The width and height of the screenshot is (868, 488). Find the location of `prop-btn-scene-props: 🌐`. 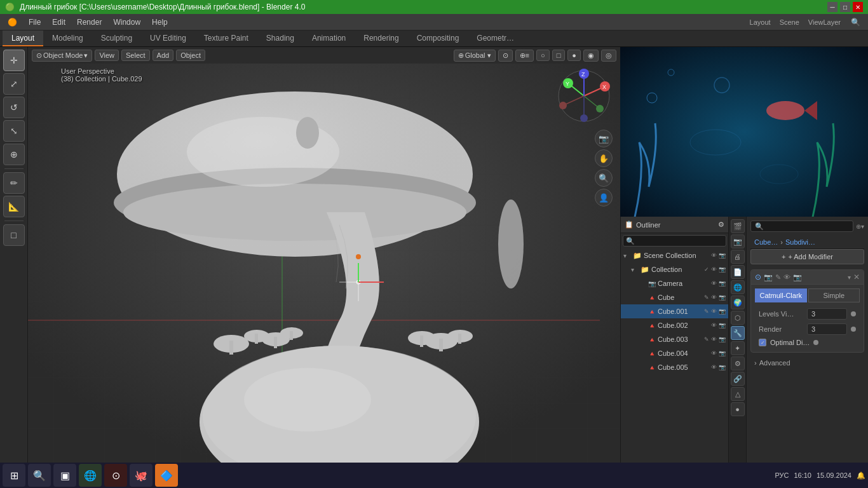

prop-btn-scene-props: 🌐 is located at coordinates (738, 287).